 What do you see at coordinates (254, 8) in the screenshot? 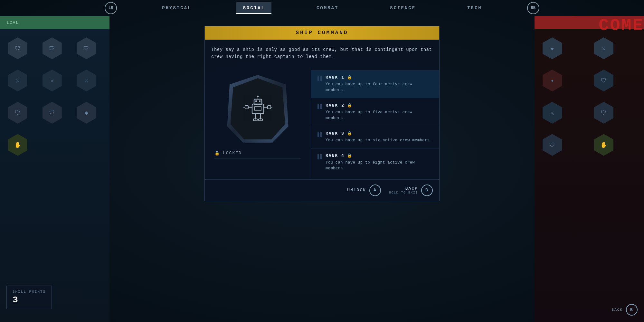
I see `tab-social: SOCIAL` at bounding box center [254, 8].